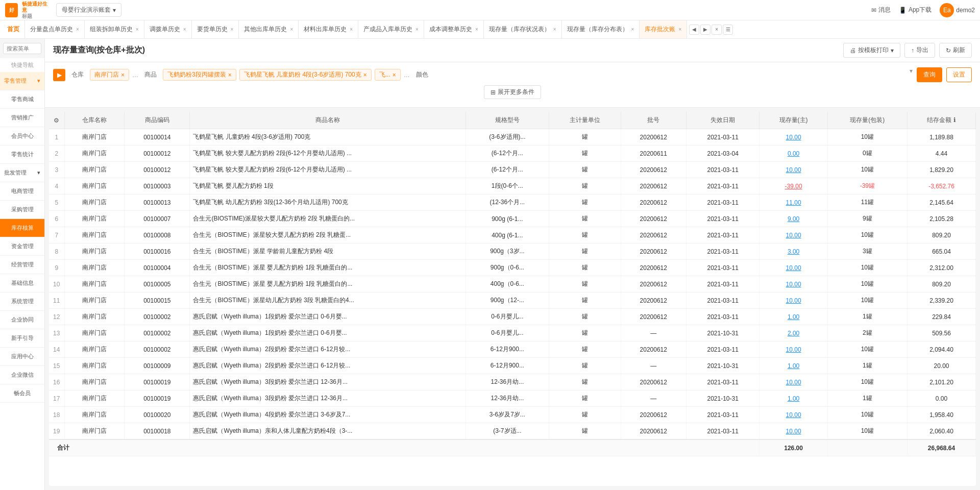 The height and width of the screenshot is (490, 980). What do you see at coordinates (394, 75) in the screenshot?
I see `product-tag-3-close: ×` at bounding box center [394, 75].